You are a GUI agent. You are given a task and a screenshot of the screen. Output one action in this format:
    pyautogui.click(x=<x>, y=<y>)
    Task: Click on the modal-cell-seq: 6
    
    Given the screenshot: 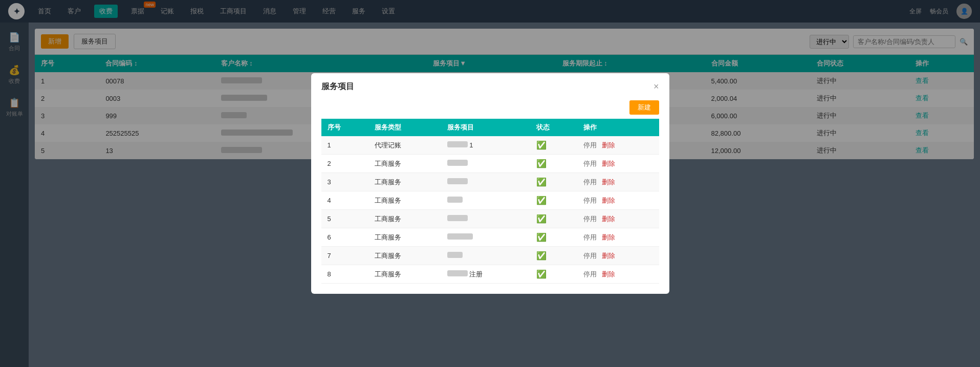 What is the action you would take?
    pyautogui.click(x=345, y=238)
    